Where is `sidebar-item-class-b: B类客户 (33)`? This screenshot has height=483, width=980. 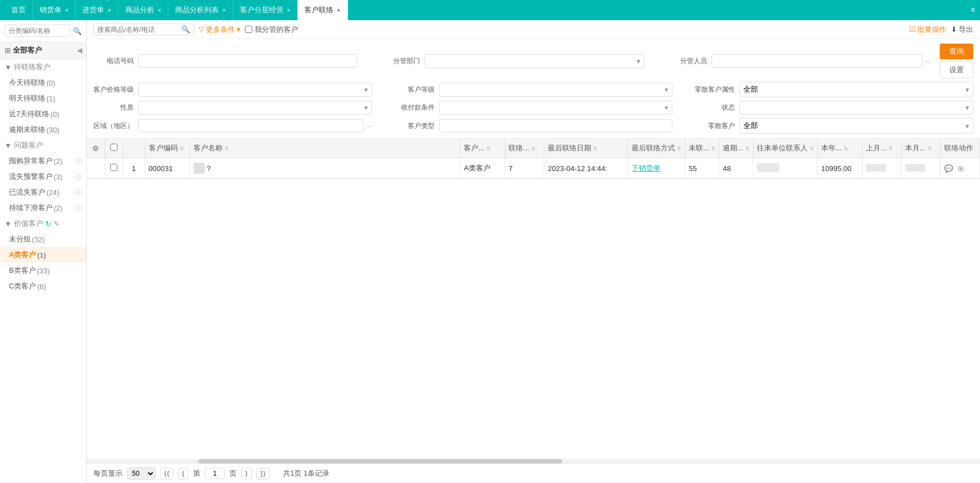 sidebar-item-class-b: B类客户 (33) is located at coordinates (43, 271).